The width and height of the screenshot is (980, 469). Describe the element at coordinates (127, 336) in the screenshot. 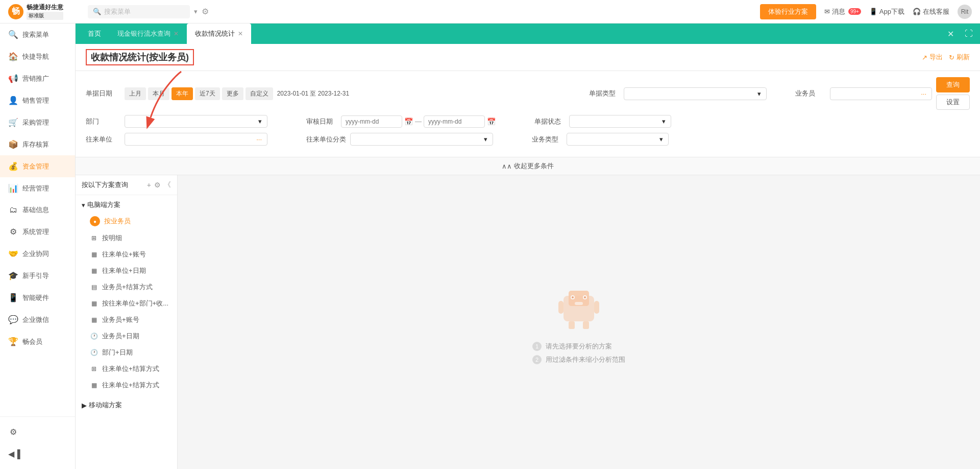

I see `scheme-item-salesman-date: 🕐 业务员+日期` at that location.